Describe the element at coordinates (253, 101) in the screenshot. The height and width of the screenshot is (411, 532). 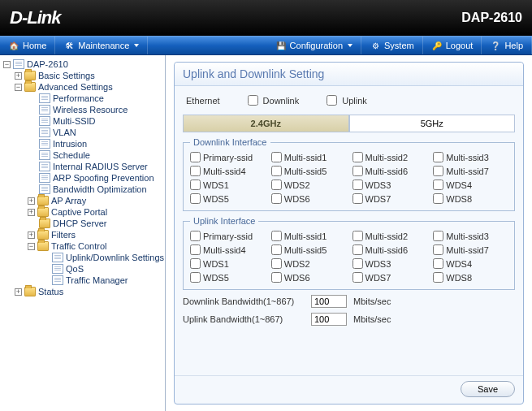
I see `downlink-checkbox` at that location.